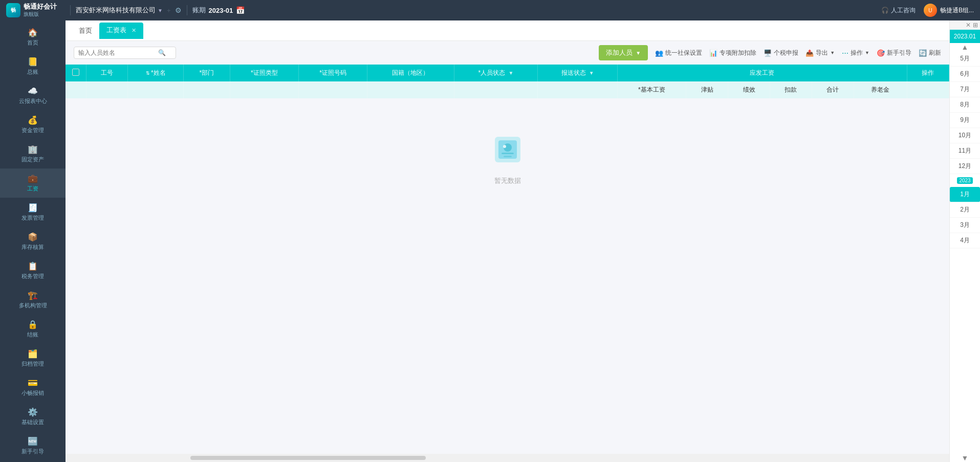  What do you see at coordinates (32, 10) in the screenshot?
I see `logo-area: 畅 畅通好会计 旗舰版` at bounding box center [32, 10].